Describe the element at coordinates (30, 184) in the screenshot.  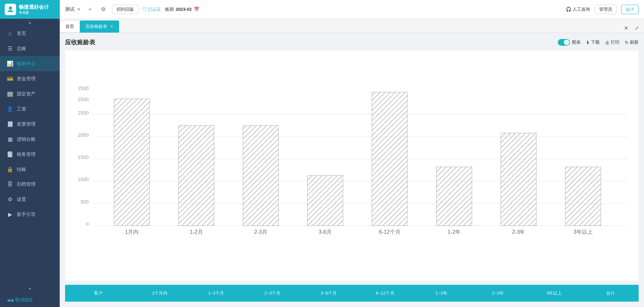
I see `sidebar-item-archive: 🗄 归档管理` at that location.